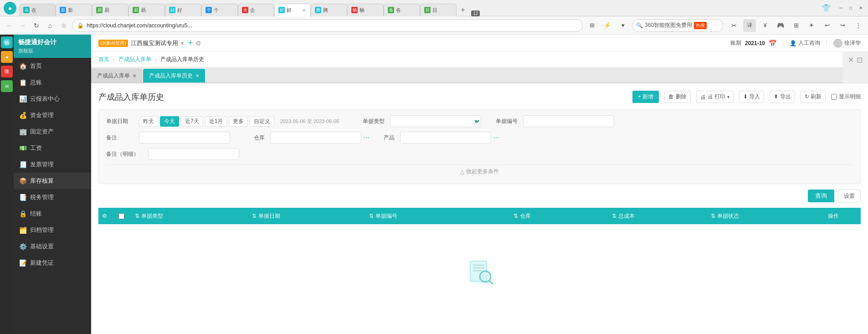 This screenshot has width=868, height=334. I want to click on sidebar-item-cashflow: 💰 资金管理, so click(52, 115).